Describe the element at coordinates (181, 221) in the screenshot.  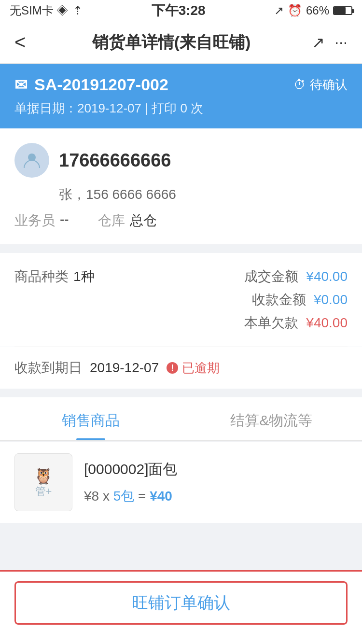
I see `customer-meta: 业务员 -- 仓库 总仓` at that location.